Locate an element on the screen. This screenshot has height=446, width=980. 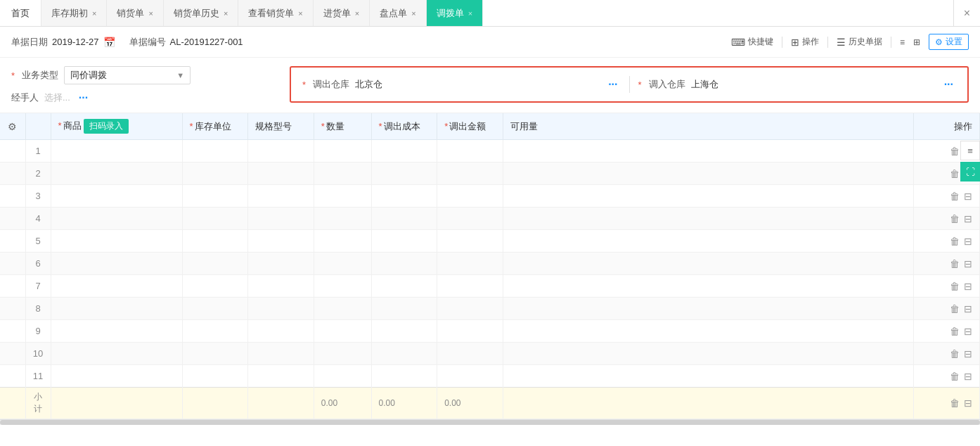
tab-inventory-init: 库存期初 × is located at coordinates (75, 13).